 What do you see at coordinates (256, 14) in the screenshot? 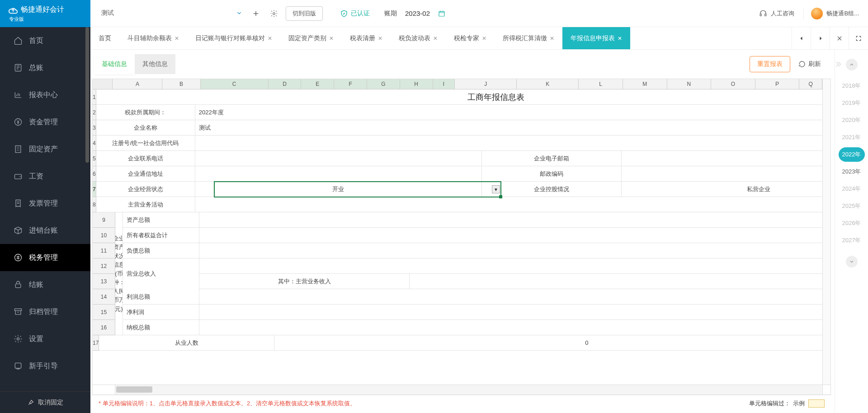
I see `add-button` at bounding box center [256, 14].